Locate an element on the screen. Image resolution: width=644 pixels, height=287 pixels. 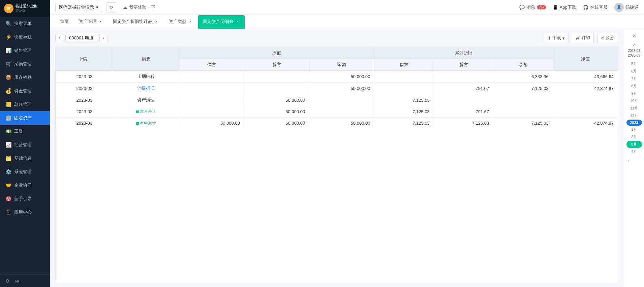
download-btn: ⬇ 下载 ▾ is located at coordinates (556, 38).